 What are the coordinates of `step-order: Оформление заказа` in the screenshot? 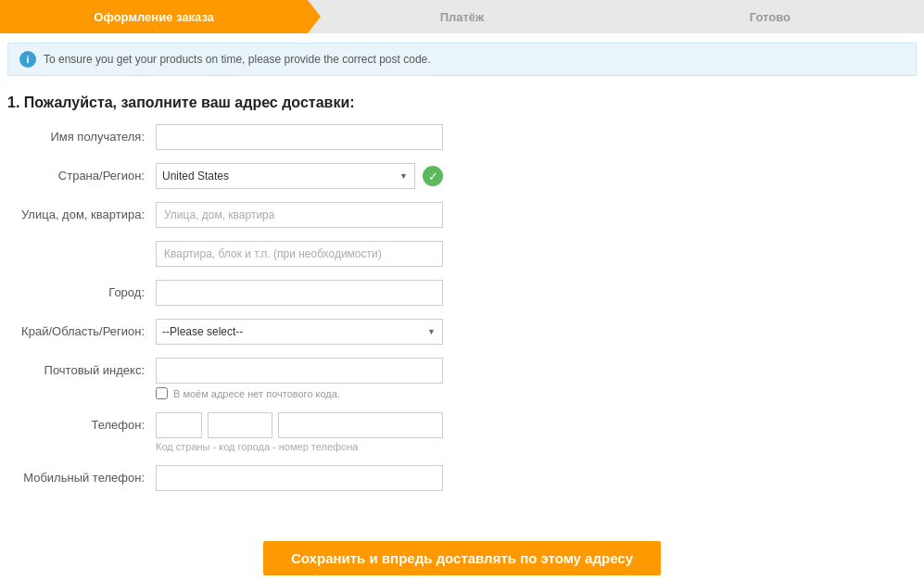 It's located at (154, 17).